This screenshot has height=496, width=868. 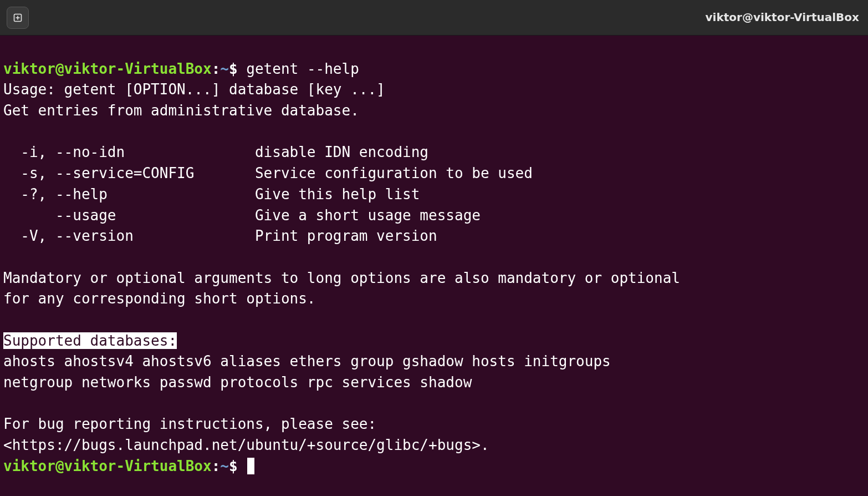 I want to click on output-usage: Usage: getent [OPTION...] database [key …, so click(x=194, y=89).